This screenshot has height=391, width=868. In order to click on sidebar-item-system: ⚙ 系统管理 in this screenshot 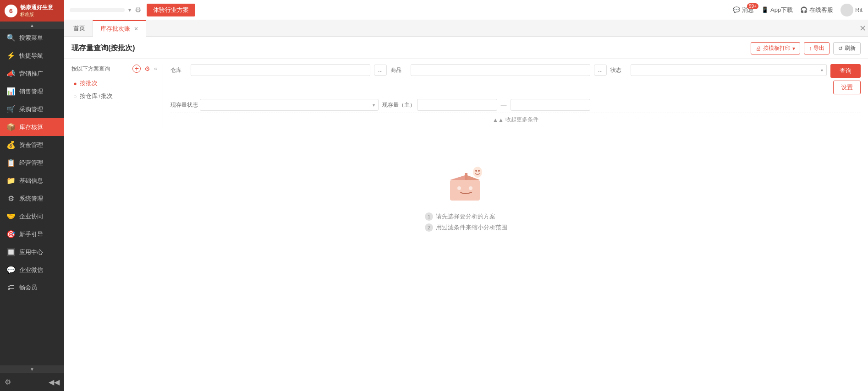, I will do `click(32, 199)`.